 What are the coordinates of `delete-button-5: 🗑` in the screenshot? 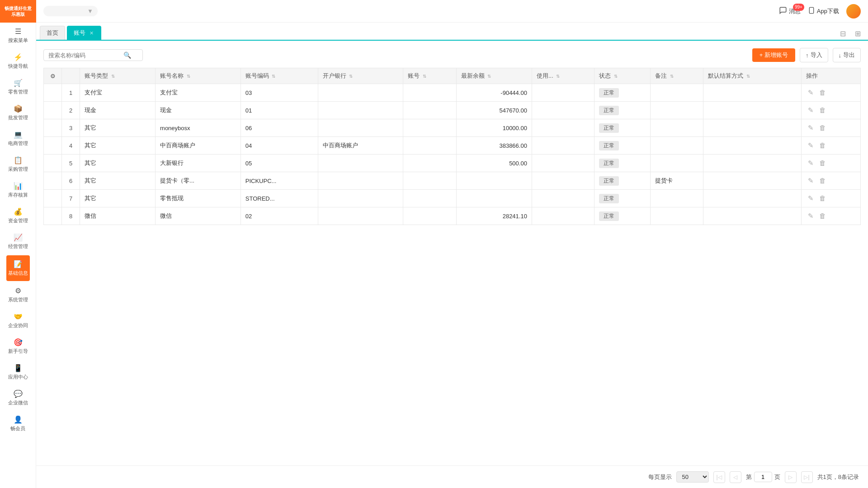 It's located at (823, 181).